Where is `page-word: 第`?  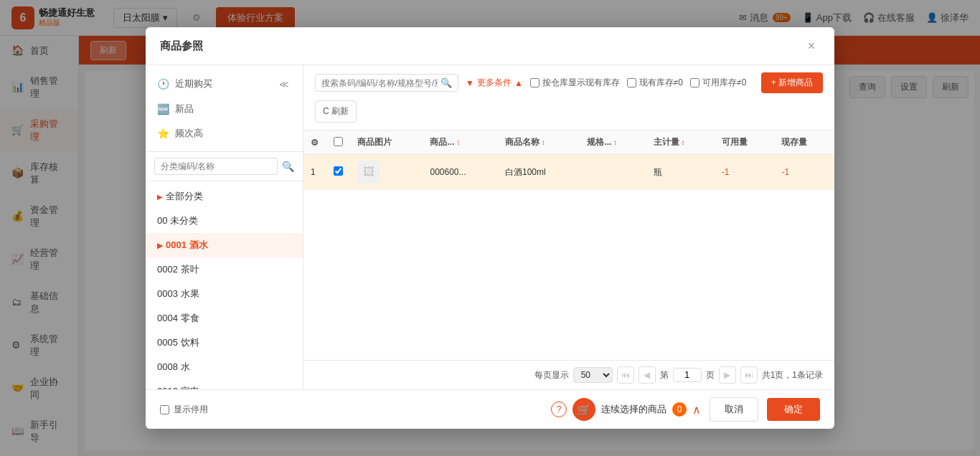 page-word: 第 is located at coordinates (664, 376).